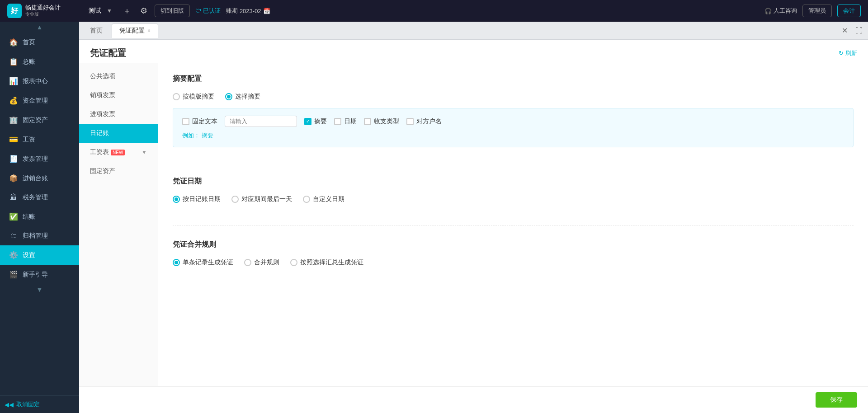 This screenshot has width=868, height=413. I want to click on checkbox-row: 固定文本 ✓ 摘要 日期, so click(513, 121).